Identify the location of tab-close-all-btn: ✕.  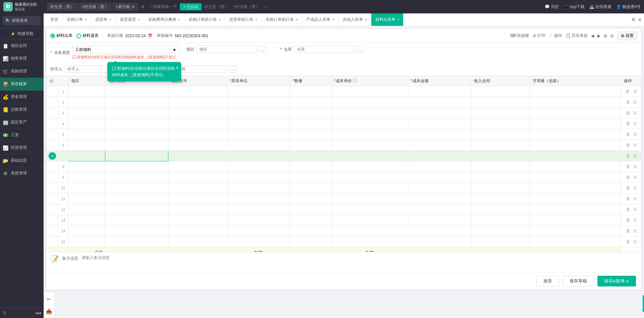
(633, 19).